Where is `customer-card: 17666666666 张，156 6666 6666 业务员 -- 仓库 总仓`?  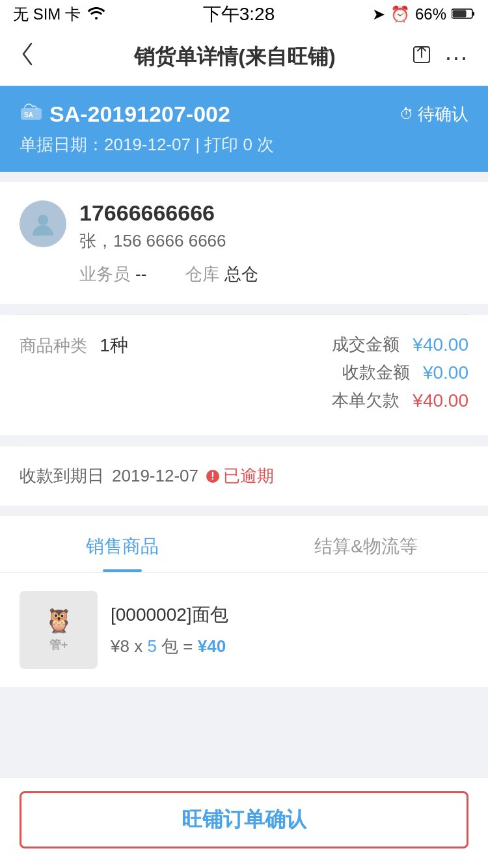 customer-card: 17666666666 张，156 6666 6666 业务员 -- 仓库 总仓 is located at coordinates (244, 243).